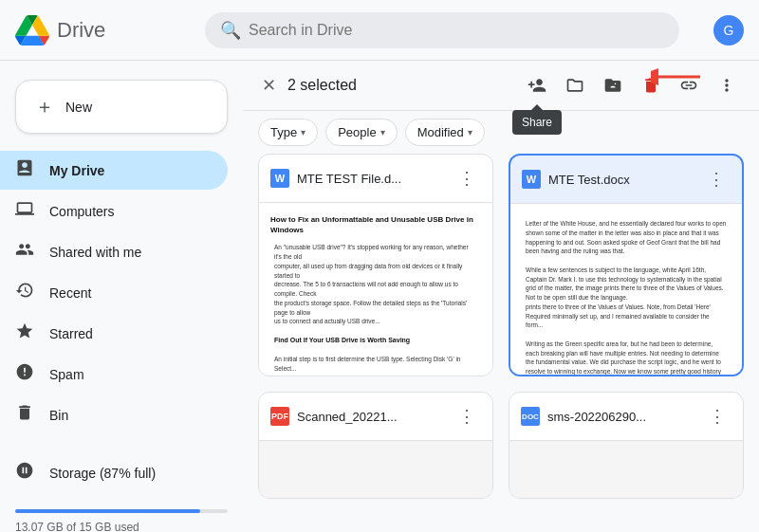 This screenshot has height=532, width=759. Describe the element at coordinates (114, 334) in the screenshot. I see `sidebar-item-starred: Starred` at that location.